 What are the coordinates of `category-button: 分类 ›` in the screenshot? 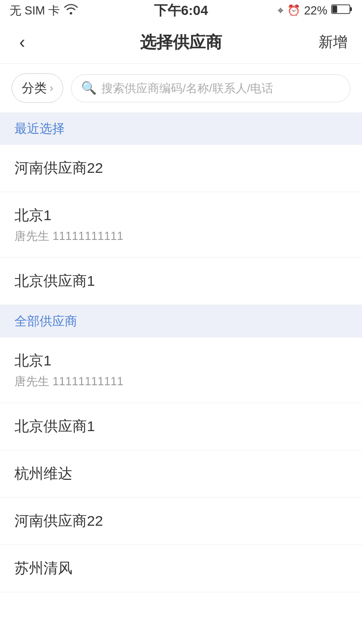 It's located at (38, 88).